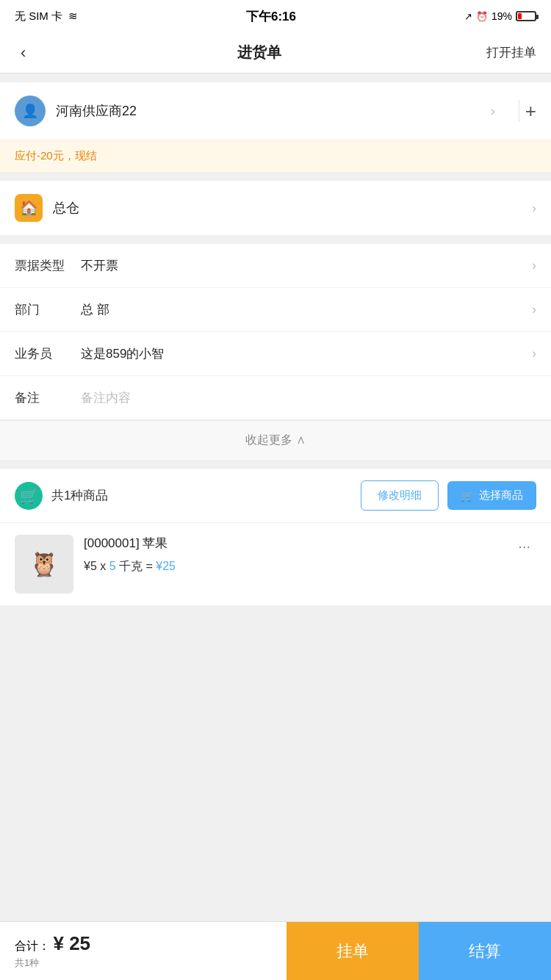 The image size is (551, 980). I want to click on department-chevron-icon: ›, so click(534, 310).